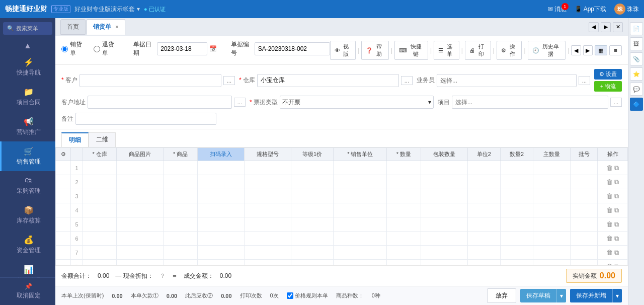  Describe the element at coordinates (163, 276) in the screenshot. I see `help-circle-icon: ？` at that location.